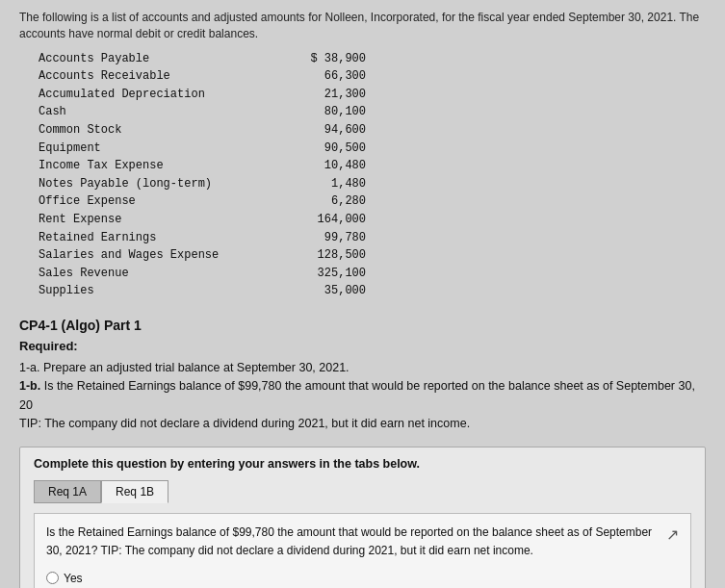 This screenshot has width=725, height=588. I want to click on account-amount: 21,300, so click(327, 94).